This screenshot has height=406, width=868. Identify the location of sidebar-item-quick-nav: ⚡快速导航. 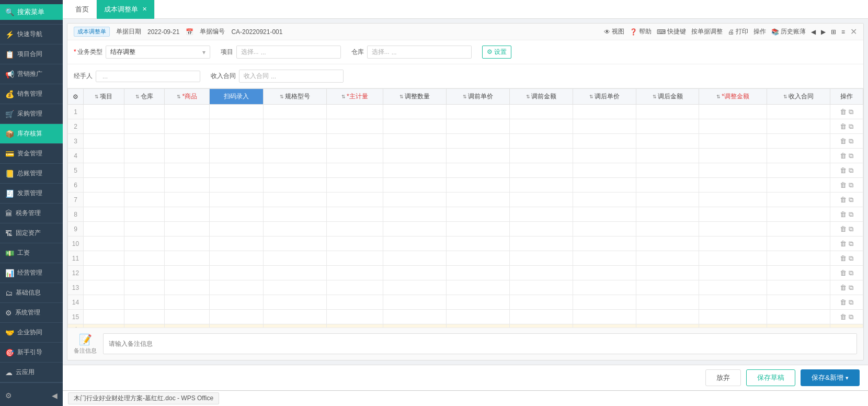
(31, 35).